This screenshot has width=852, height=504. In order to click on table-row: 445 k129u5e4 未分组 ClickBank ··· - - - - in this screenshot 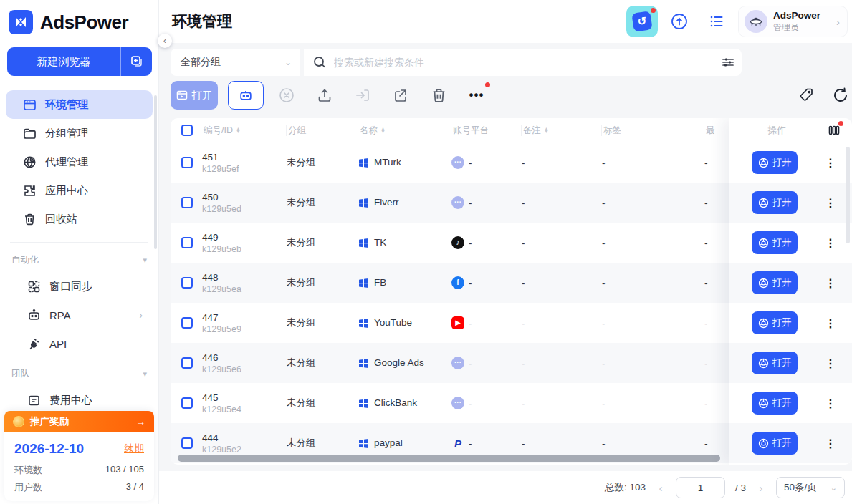, I will do `click(450, 403)`.